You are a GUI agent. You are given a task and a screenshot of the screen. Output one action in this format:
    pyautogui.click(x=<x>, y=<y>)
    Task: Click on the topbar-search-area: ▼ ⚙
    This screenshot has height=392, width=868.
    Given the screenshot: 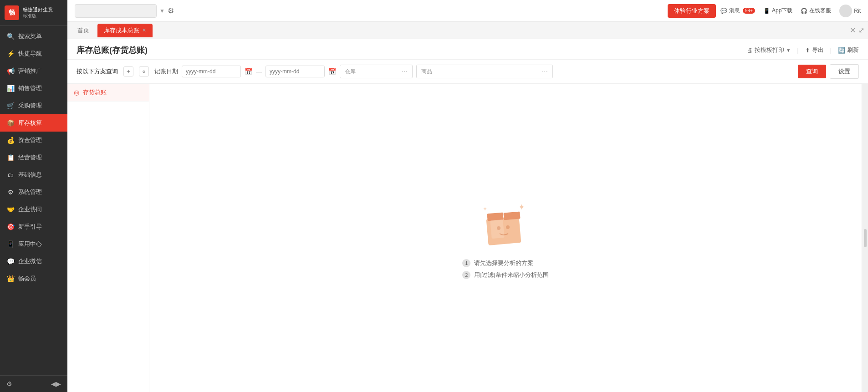 What is the action you would take?
    pyautogui.click(x=369, y=11)
    